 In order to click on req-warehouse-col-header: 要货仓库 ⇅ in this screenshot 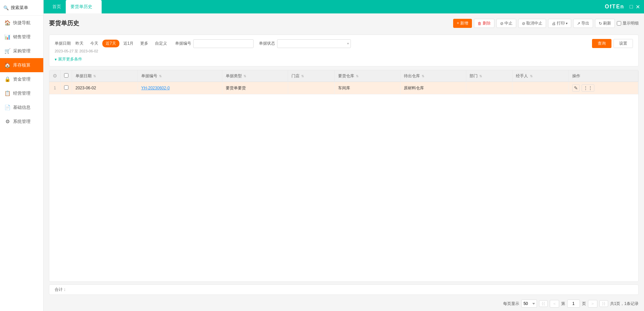, I will do `click(367, 76)`.